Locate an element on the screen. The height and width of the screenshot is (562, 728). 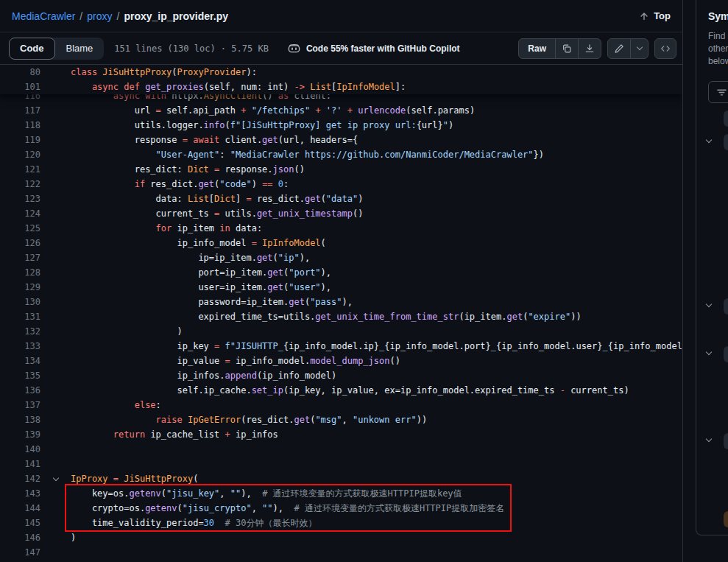
code-line: 120"User-Agent": "MediaCrawler https://g… is located at coordinates (342, 155).